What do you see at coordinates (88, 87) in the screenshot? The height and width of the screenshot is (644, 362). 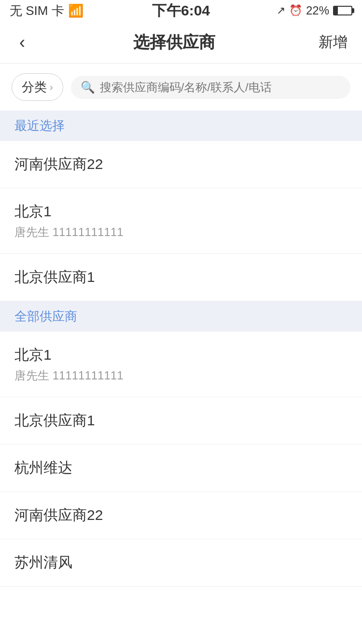 I see `search-icon: 🔍` at bounding box center [88, 87].